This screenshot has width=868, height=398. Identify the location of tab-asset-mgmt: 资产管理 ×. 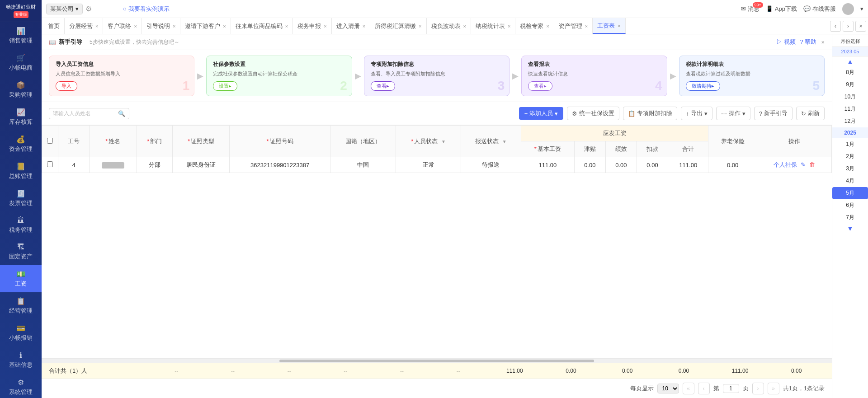
(573, 26).